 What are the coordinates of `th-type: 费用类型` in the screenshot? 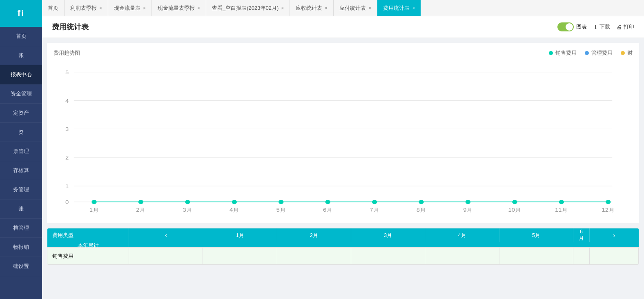 It's located at (88, 235).